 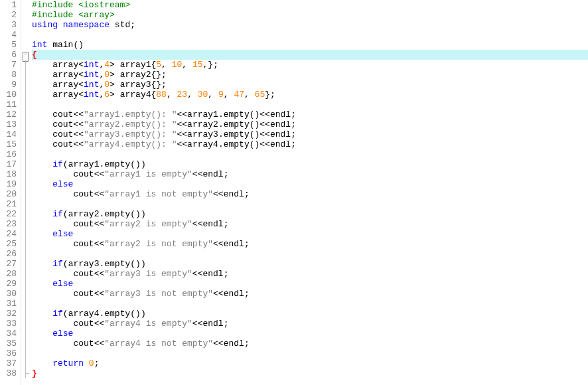 I want to click on code-line: cout<<"array3.empty(): "<<array3.empty()…, so click(x=310, y=134).